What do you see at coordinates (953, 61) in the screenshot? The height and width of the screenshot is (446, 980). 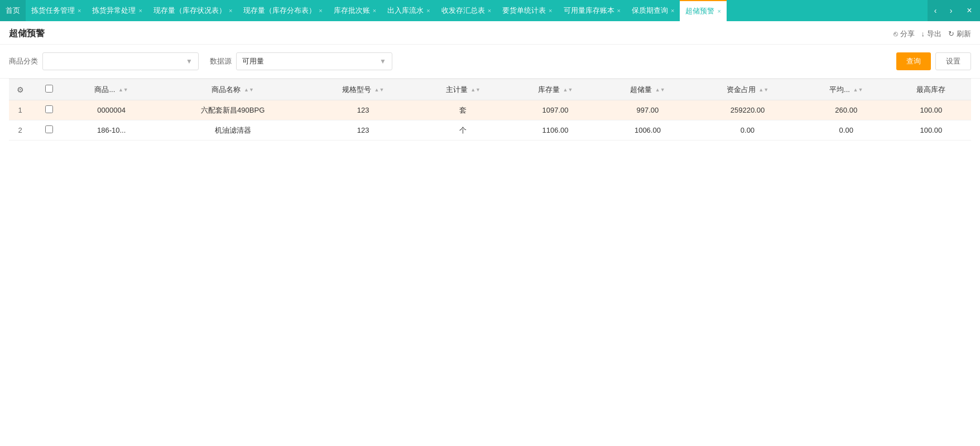 I see `settings-button: 设置` at bounding box center [953, 61].